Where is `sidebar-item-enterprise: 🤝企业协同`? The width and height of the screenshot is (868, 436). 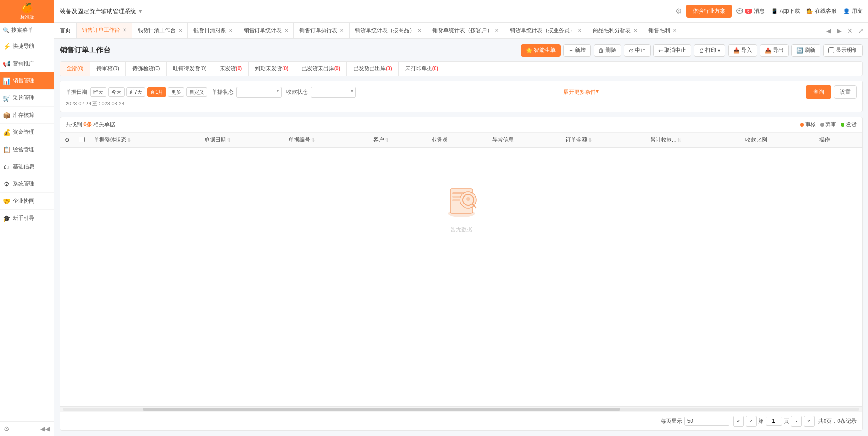
sidebar-item-enterprise: 🤝企业协同 is located at coordinates (27, 201).